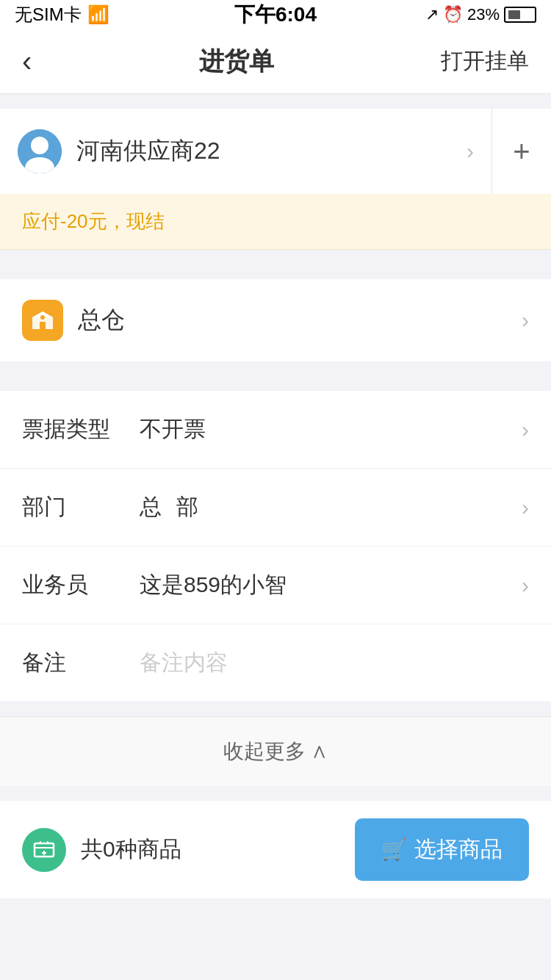 The image size is (551, 980). Describe the element at coordinates (276, 752) in the screenshot. I see `collapse-label: 收起更多 ∧` at that location.